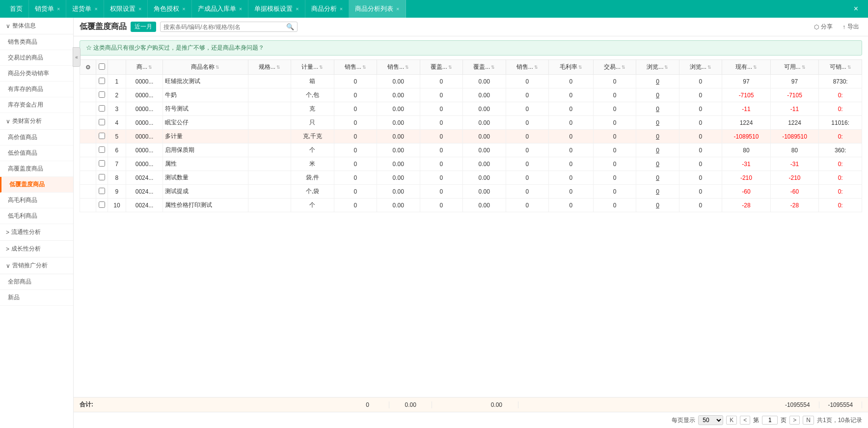  Describe the element at coordinates (399, 67) in the screenshot. I see `col-sale-amt: 销售...⇅` at that location.